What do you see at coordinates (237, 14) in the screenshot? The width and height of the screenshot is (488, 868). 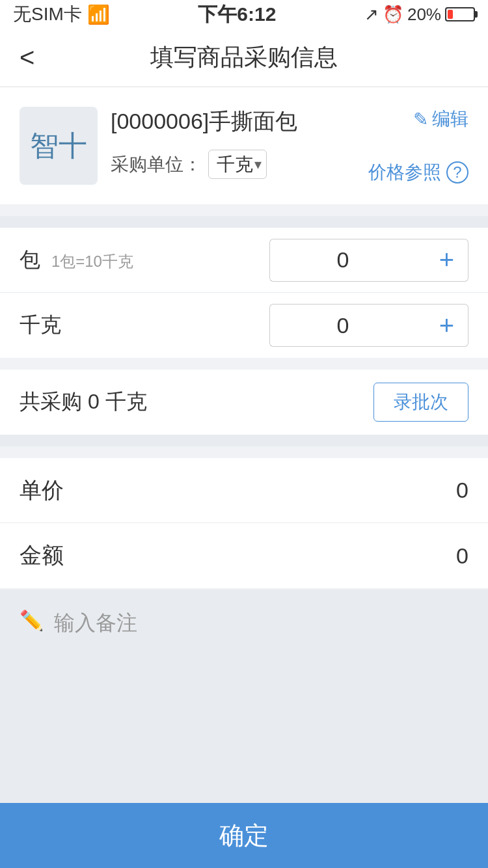 I see `status-time: 下午6:12` at bounding box center [237, 14].